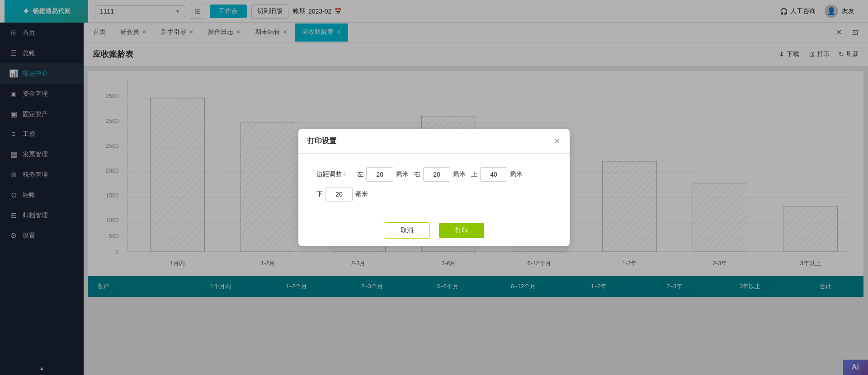  What do you see at coordinates (339, 194) in the screenshot?
I see `bottom-margin-input` at bounding box center [339, 194].